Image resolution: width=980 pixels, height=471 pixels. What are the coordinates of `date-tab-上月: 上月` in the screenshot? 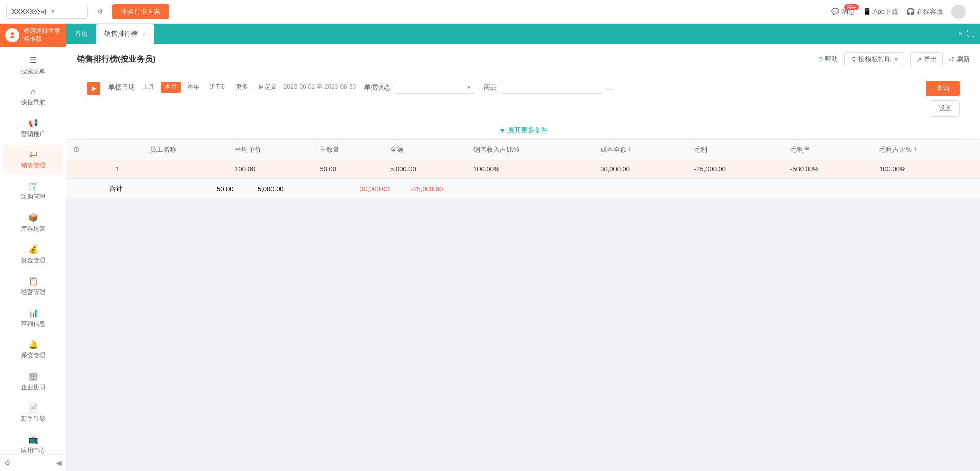 It's located at (148, 87).